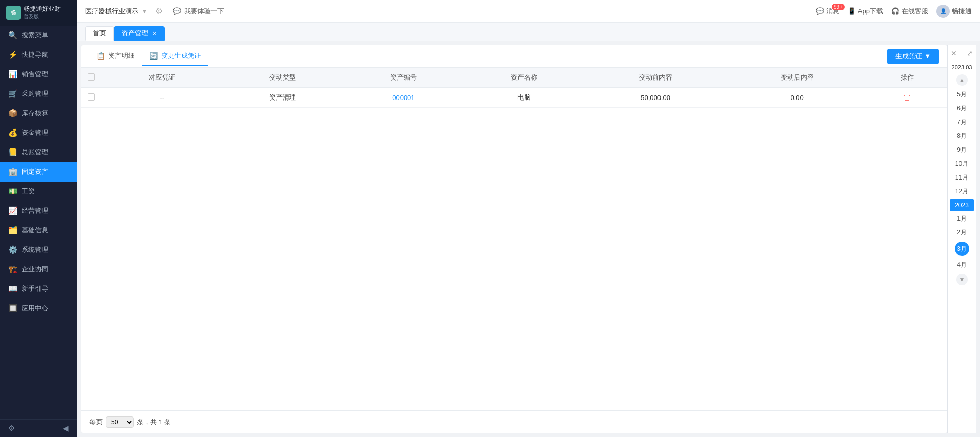 This screenshot has height=437, width=980. I want to click on collaborate-icon: 🏗️, so click(13, 269).